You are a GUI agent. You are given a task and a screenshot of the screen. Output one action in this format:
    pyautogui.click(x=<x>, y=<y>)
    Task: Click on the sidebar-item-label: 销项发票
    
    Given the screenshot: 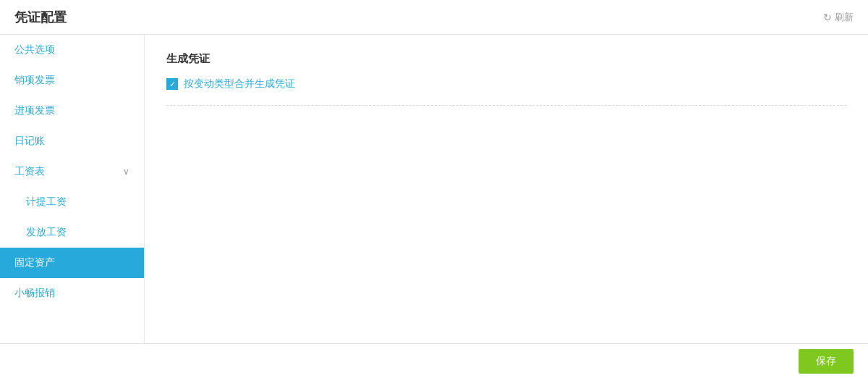 What is the action you would take?
    pyautogui.click(x=35, y=80)
    